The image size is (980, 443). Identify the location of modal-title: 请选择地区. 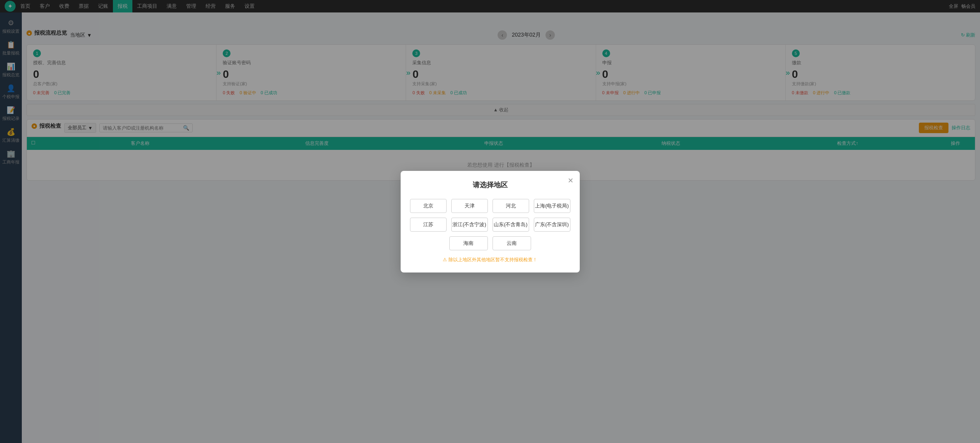
(490, 183).